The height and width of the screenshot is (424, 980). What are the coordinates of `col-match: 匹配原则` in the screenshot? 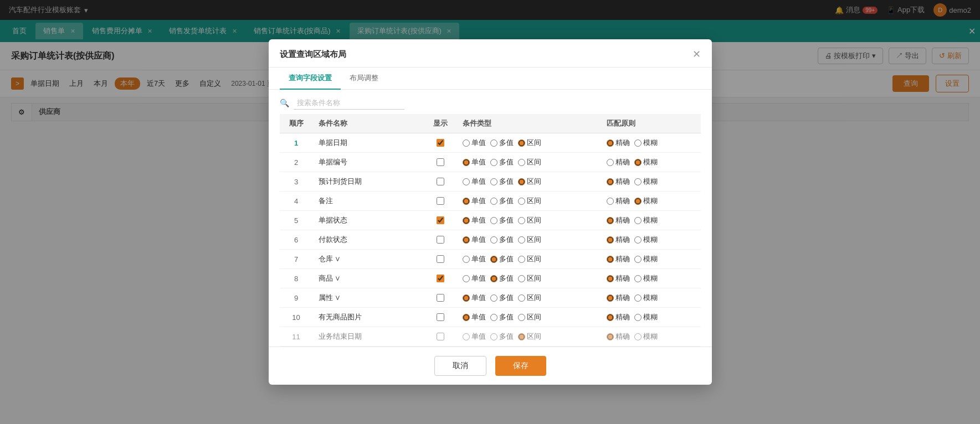 It's located at (651, 124).